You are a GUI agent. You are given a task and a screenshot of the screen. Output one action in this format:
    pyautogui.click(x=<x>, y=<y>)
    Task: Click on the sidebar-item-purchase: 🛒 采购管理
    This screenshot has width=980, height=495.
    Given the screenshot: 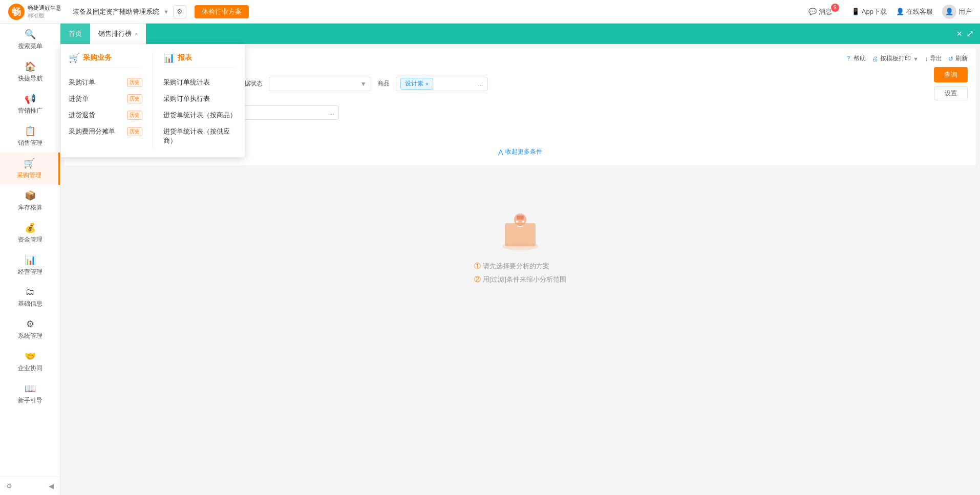 What is the action you would take?
    pyautogui.click(x=30, y=169)
    